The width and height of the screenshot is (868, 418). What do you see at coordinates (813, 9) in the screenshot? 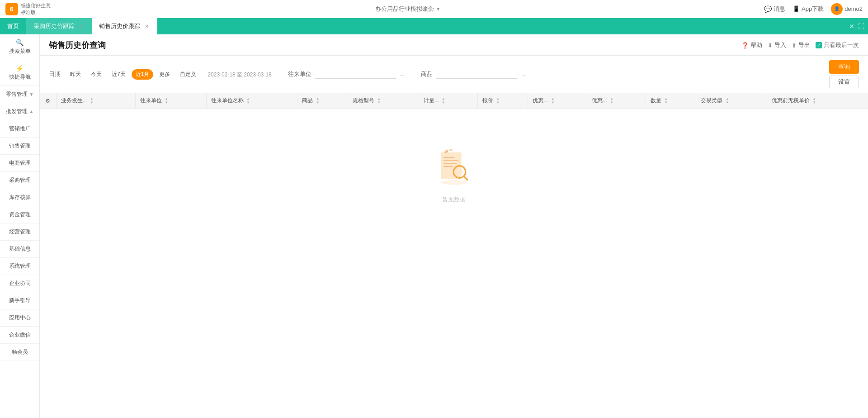
I see `top-bar-right: 💬 消息 📱 App下载 👤 demo2` at bounding box center [813, 9].